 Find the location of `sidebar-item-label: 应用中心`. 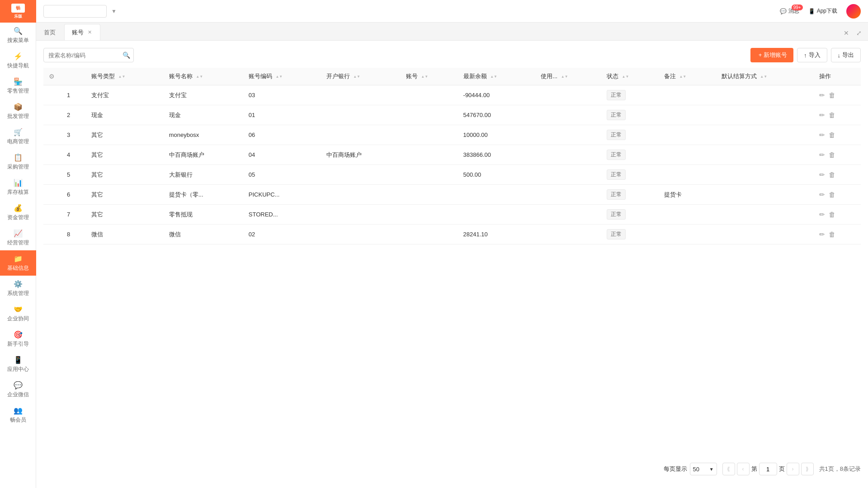

sidebar-item-label: 应用中心 is located at coordinates (18, 370).